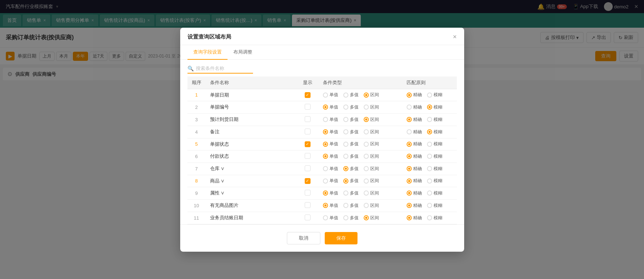 The width and height of the screenshot is (644, 279). What do you see at coordinates (243, 52) in the screenshot?
I see `tab-layout: 布局调整` at bounding box center [243, 52].